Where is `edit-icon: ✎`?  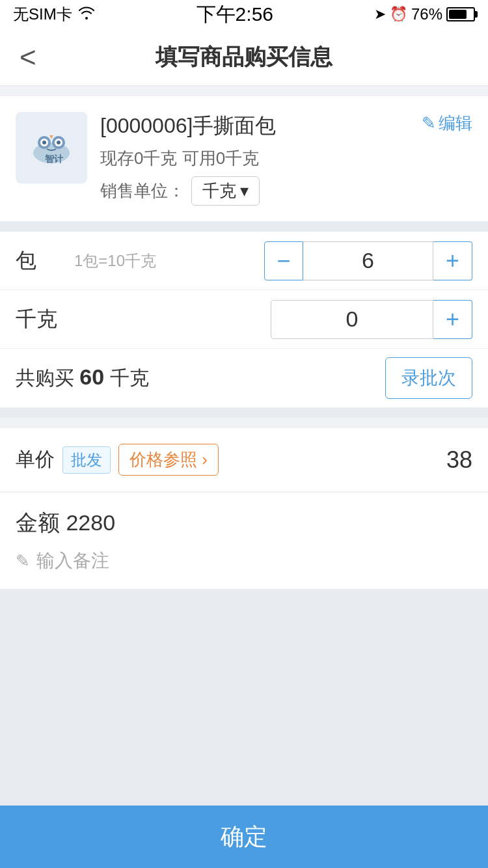 edit-icon: ✎ is located at coordinates (429, 124).